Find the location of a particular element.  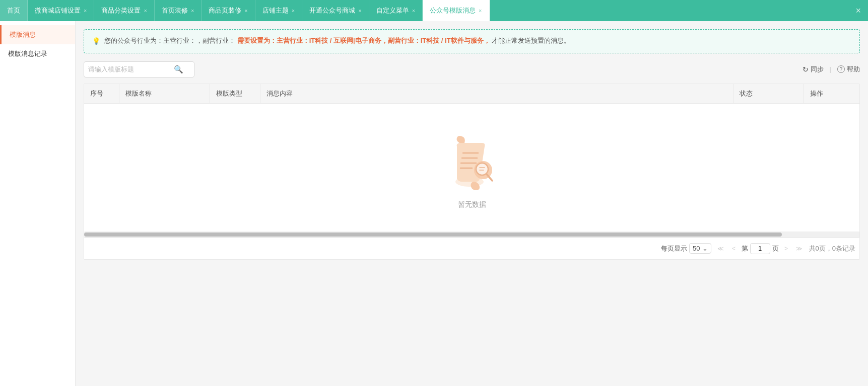

nav-tab-home: 首页 is located at coordinates (14, 11).